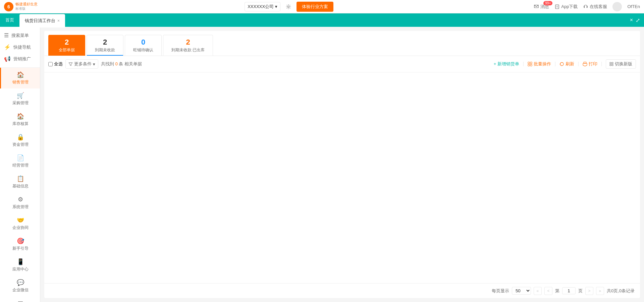  I want to click on sidebar-item-system: ⚙ 系统管理, so click(20, 203).